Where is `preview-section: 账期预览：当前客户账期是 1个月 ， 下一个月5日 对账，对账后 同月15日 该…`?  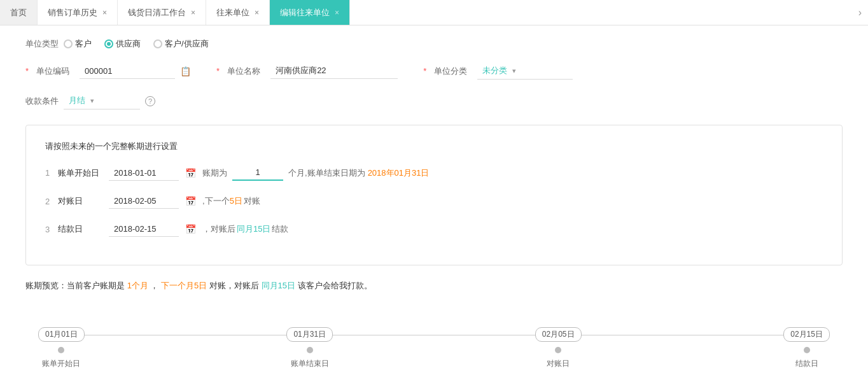
preview-section: 账期预览：当前客户账期是 1个月 ， 下一个月5日 对账，对账后 同月15日 该… is located at coordinates (434, 285).